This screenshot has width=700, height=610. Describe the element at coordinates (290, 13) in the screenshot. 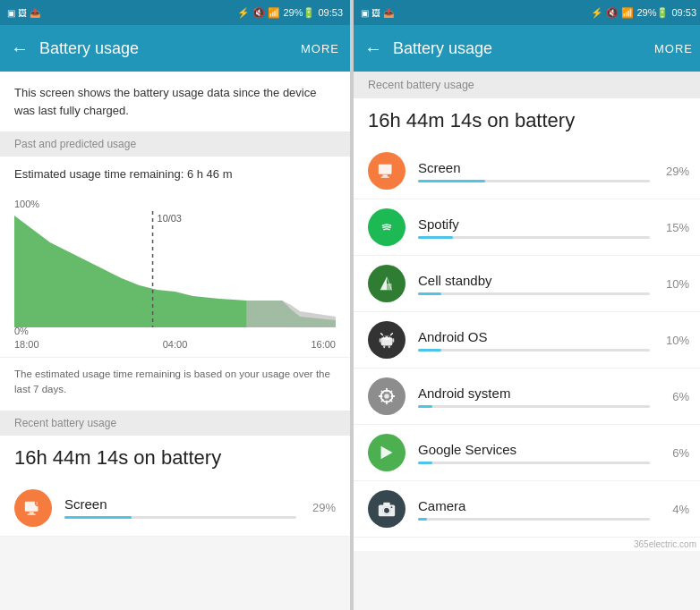

I see `status-right-icons: ⚡ 🔇 📶 29%🔋 09:53` at that location.